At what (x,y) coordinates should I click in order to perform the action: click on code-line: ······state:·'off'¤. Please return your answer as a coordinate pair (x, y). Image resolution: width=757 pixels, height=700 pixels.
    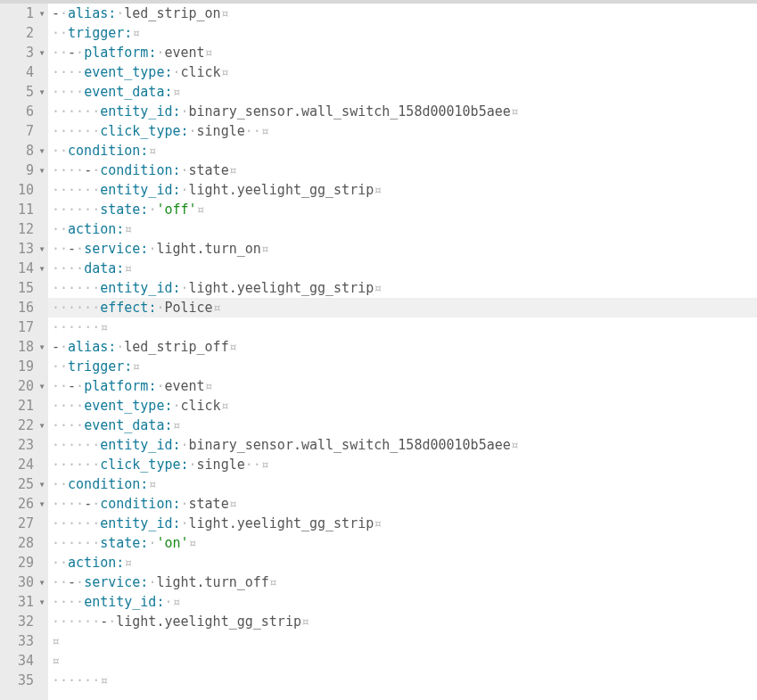
    Looking at the image, I should click on (403, 210).